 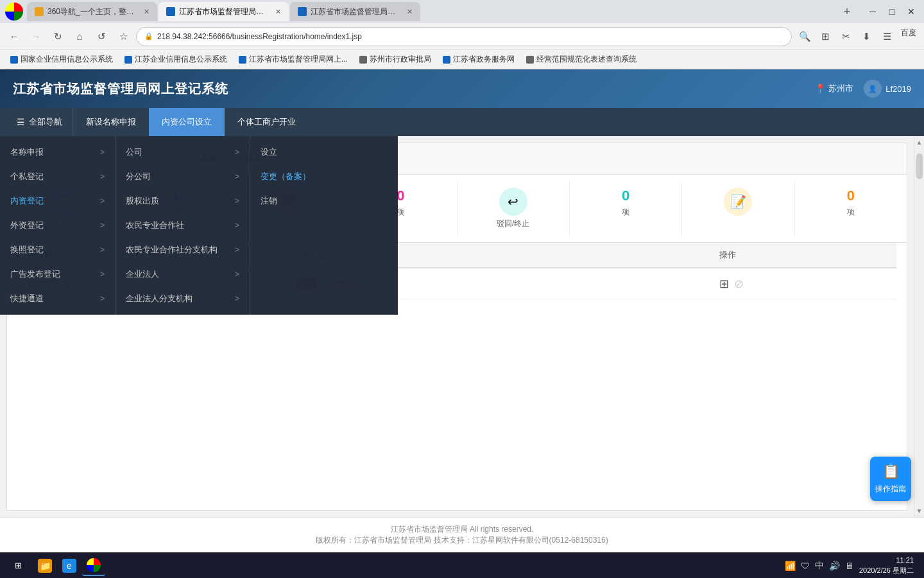 What do you see at coordinates (58, 250) in the screenshot?
I see `dropdown-col1-item: 换照登记>` at bounding box center [58, 250].